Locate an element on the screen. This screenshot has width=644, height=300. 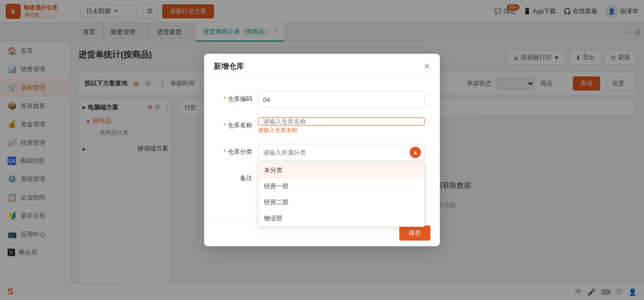
form-row-category: 仓库分类 ▲ 未分类 经营一部 经营二部 物业部 is located at coordinates (322, 152).